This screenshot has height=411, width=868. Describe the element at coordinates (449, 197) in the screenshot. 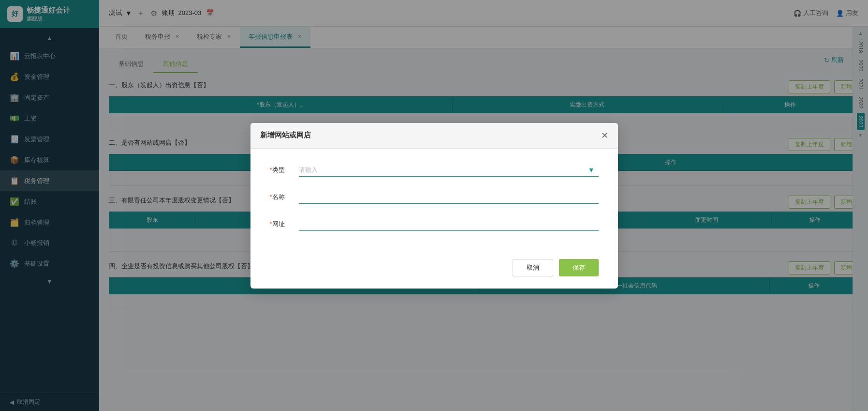

I see `name-input-wrapper` at that location.